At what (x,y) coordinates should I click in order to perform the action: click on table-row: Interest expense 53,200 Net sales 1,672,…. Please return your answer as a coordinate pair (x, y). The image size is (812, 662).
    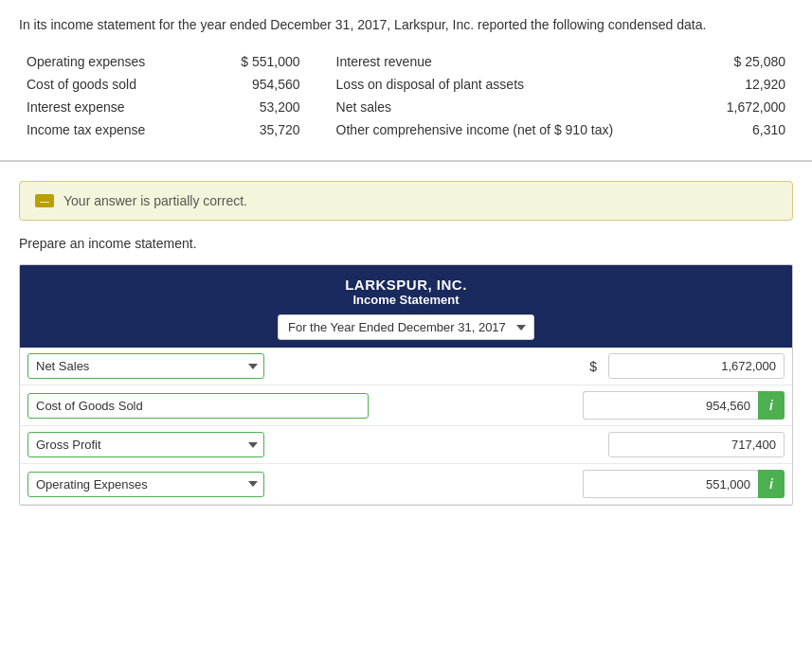
    Looking at the image, I should click on (406, 107).